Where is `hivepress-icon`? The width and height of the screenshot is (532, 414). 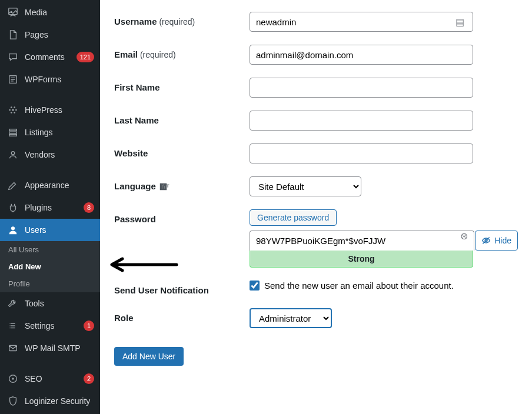
hivepress-icon is located at coordinates (13, 110).